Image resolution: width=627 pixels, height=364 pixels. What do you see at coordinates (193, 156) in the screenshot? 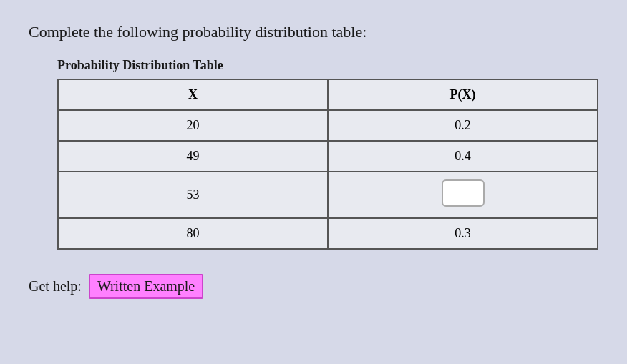
I see `cell-x-1: 49` at bounding box center [193, 156].